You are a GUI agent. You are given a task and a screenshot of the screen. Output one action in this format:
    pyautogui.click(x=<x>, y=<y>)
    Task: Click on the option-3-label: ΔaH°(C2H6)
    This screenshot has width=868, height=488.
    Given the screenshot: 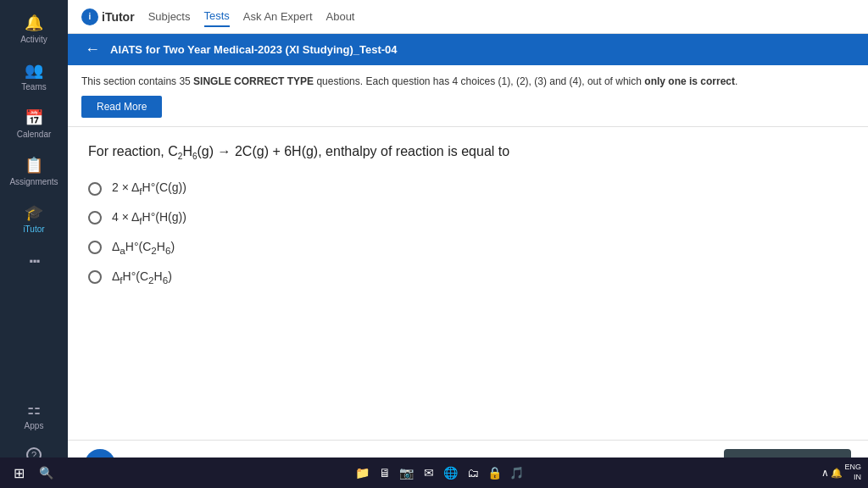 What is the action you would take?
    pyautogui.click(x=143, y=247)
    